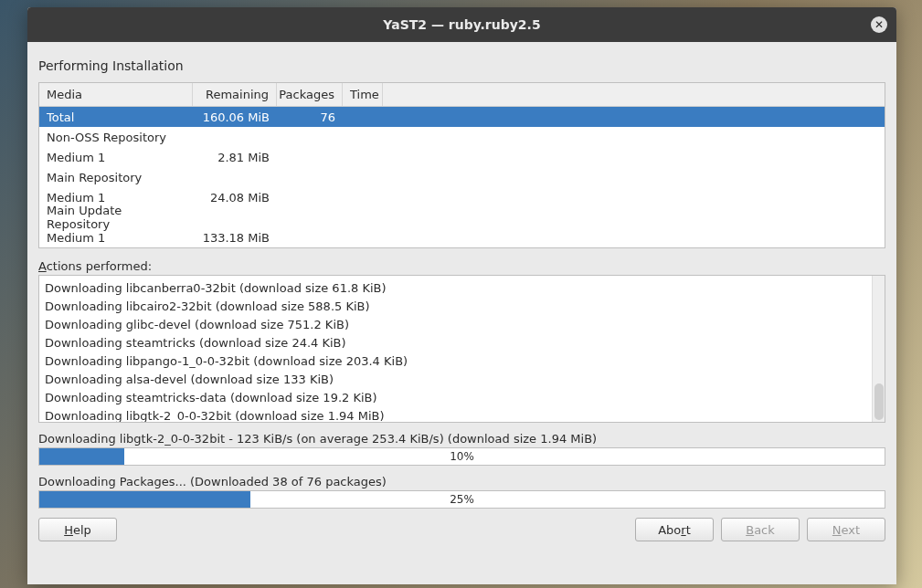 Image resolution: width=922 pixels, height=588 pixels. What do you see at coordinates (852, 530) in the screenshot?
I see `next-rest: ext` at bounding box center [852, 530].